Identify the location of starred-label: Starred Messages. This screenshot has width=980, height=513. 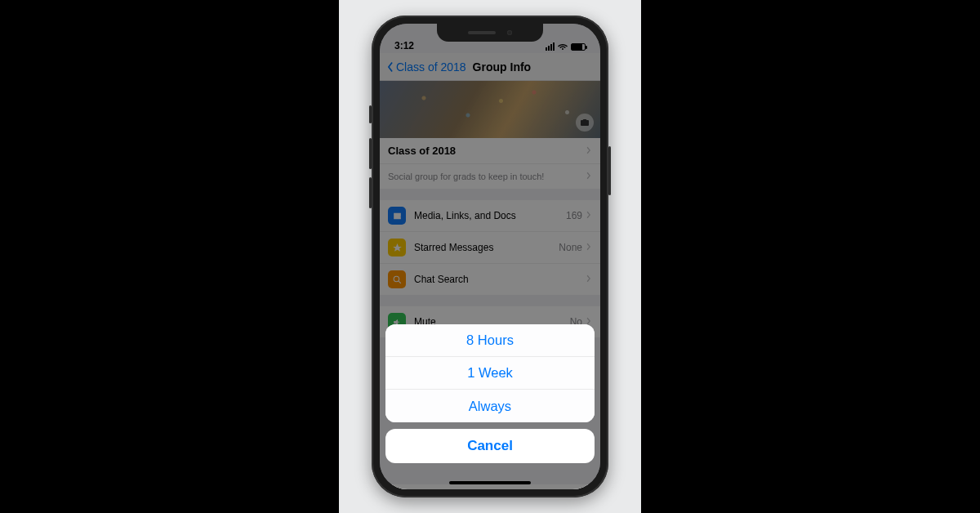
(487, 248).